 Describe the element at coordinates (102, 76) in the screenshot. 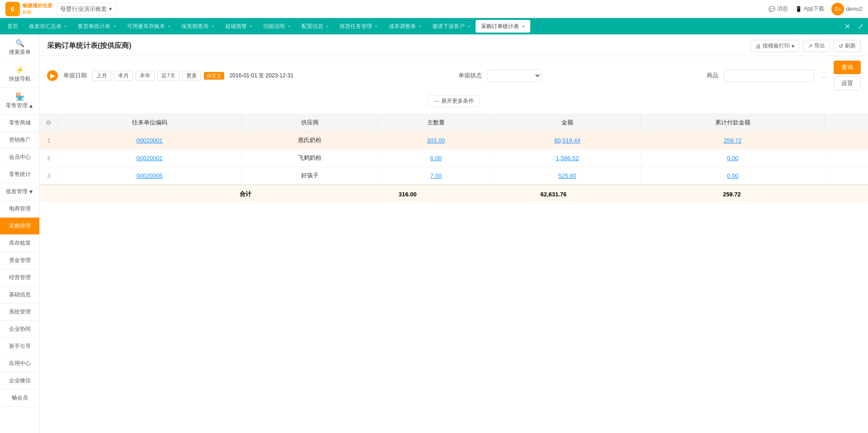

I see `date-last-month-btn: 上月` at that location.